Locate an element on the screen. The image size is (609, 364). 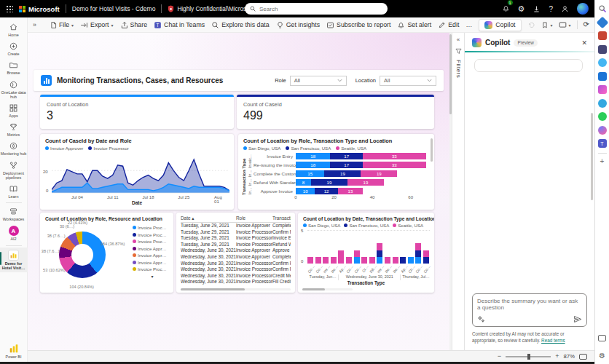
toolbox-icon is located at coordinates (602, 36).